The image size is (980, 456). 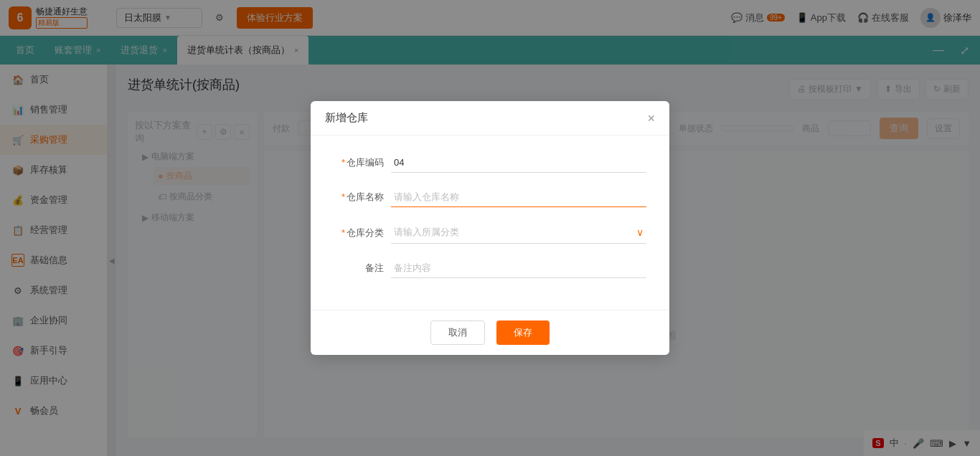 I want to click on cancel-button: 取消, so click(x=458, y=333).